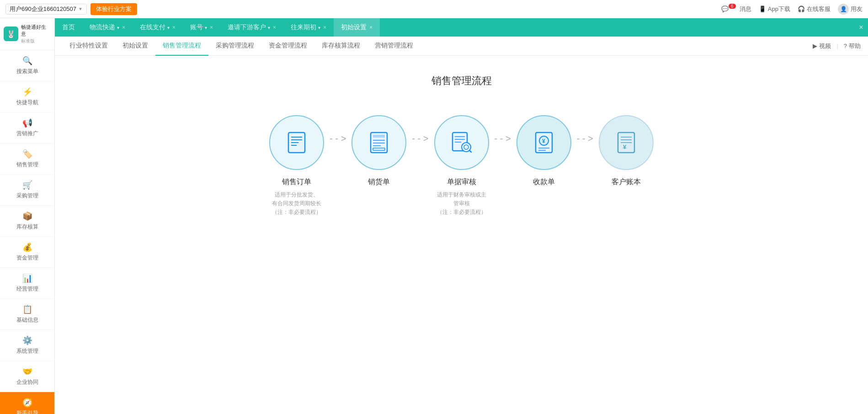  Describe the element at coordinates (235, 46) in the screenshot. I see `sub-tab-purchase-flow-label: 采购管理流程` at that location.